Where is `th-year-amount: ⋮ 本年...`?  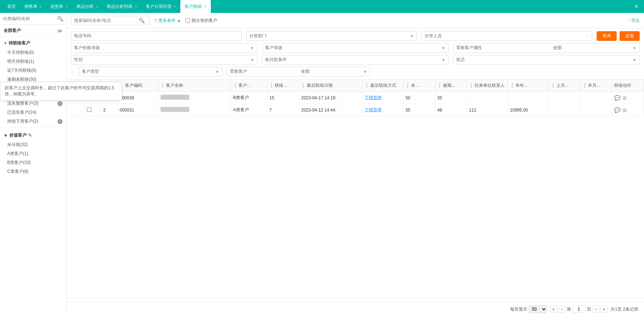 th-year-amount: ⋮ 本年... is located at coordinates (528, 86).